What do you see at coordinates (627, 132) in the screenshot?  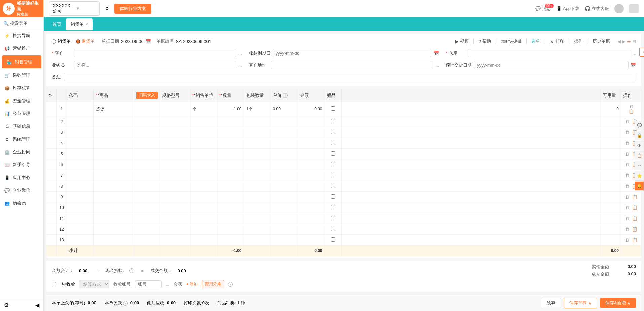 I see `delete-row-3-icon: 🗑` at bounding box center [627, 132].